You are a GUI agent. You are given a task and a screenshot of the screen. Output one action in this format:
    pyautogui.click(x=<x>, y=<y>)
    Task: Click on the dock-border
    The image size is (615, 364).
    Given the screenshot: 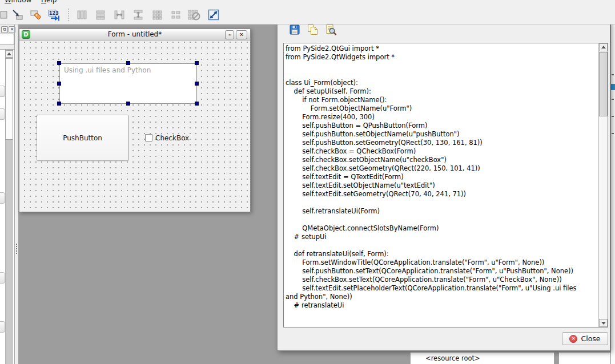 What is the action you would take?
    pyautogui.click(x=15, y=194)
    